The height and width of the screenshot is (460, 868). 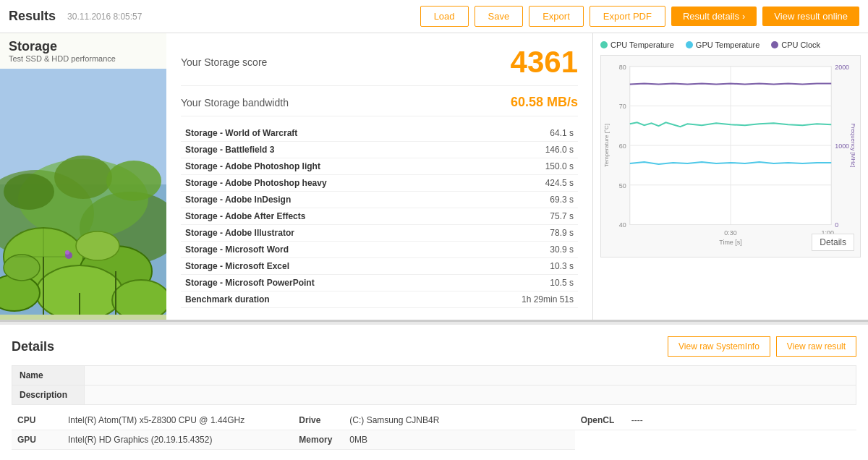 I want to click on svg-text: 0, so click(x=836, y=225).